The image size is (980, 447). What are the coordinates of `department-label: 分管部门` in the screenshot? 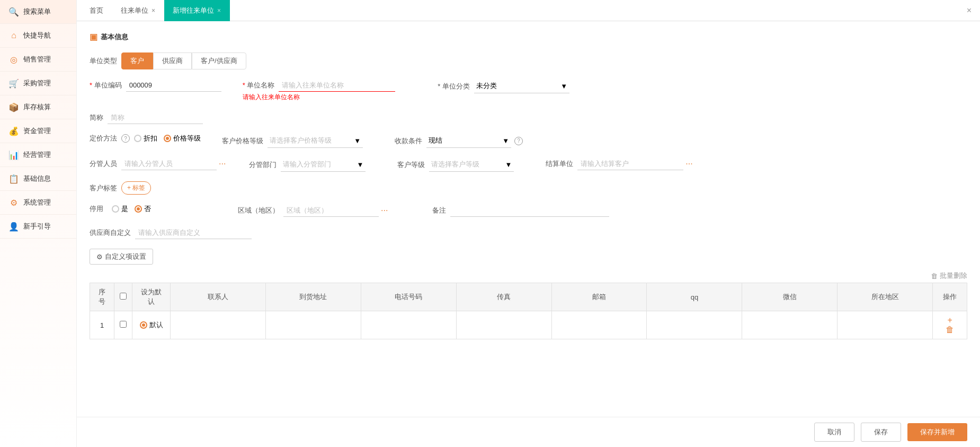 It's located at (263, 165).